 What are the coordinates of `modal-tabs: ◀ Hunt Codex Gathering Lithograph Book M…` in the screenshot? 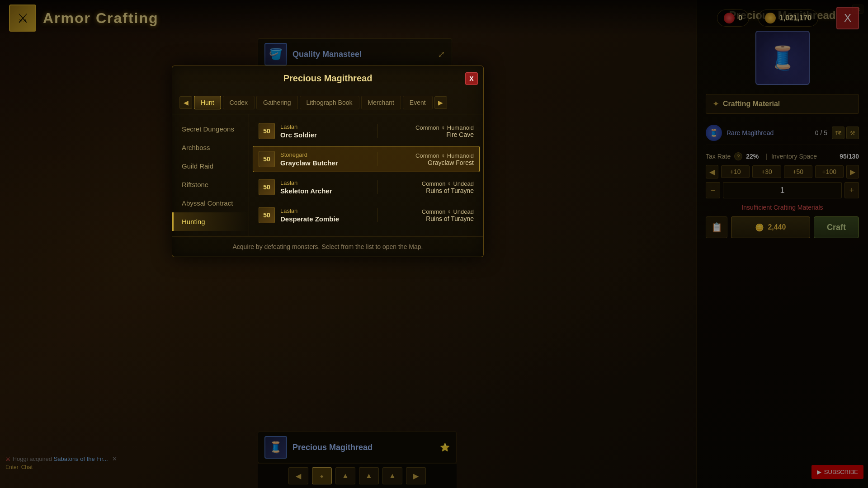 It's located at (328, 103).